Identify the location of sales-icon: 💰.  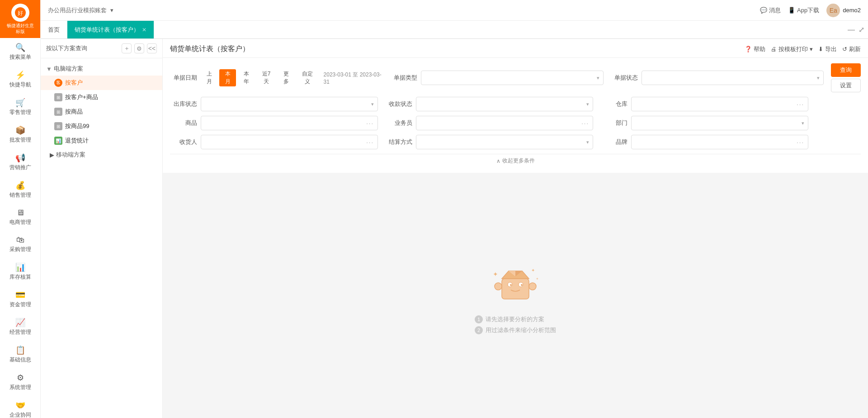
(20, 185).